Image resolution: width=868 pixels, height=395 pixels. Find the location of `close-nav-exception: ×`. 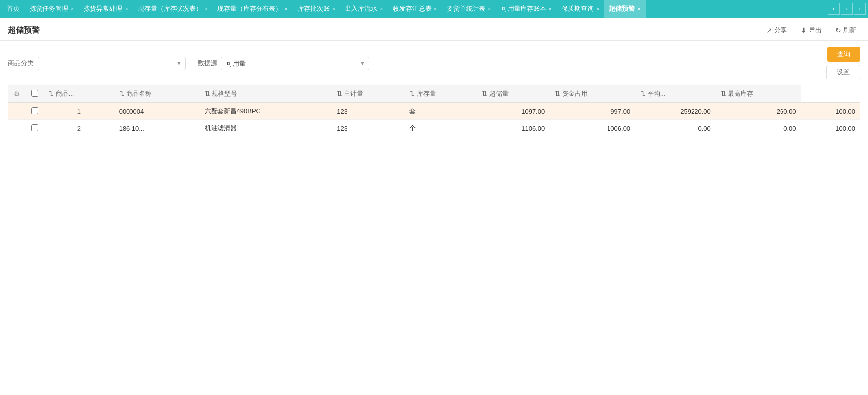

close-nav-exception: × is located at coordinates (126, 9).